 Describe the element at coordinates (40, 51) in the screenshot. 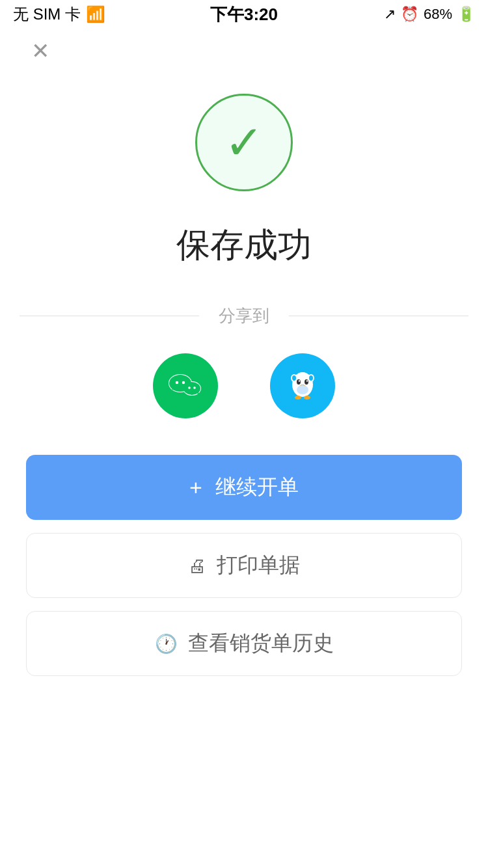

I see `close-button: ✕` at that location.